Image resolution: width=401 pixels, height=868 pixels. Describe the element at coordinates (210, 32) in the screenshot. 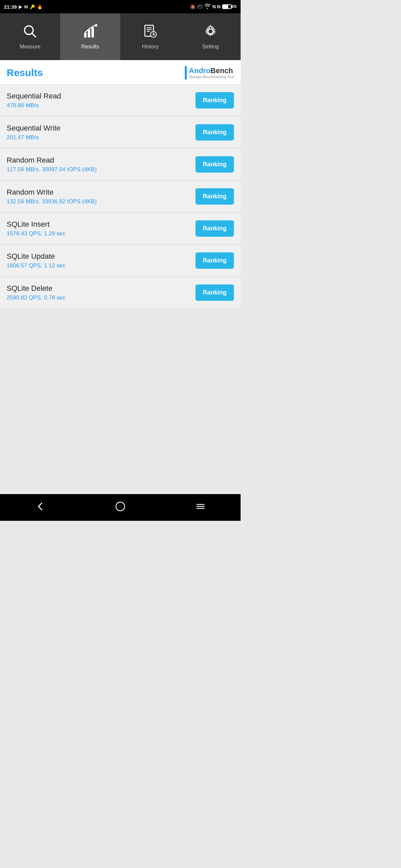

I see `settings-icon` at that location.